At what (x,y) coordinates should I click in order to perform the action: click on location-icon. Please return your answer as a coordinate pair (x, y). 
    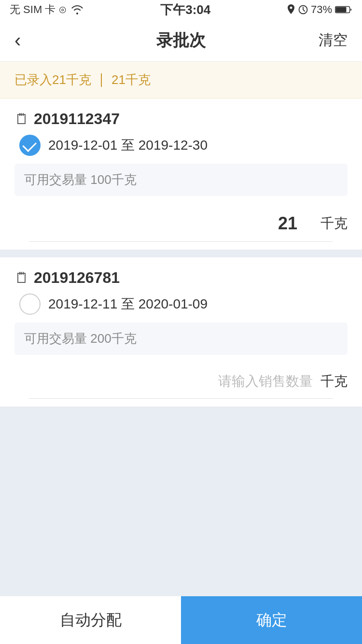
    Looking at the image, I should click on (291, 10).